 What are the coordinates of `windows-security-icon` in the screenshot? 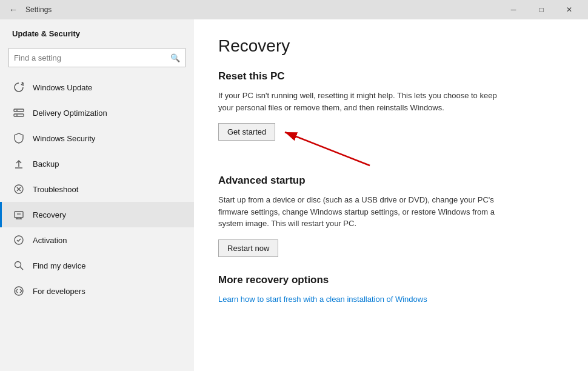 It's located at (19, 138).